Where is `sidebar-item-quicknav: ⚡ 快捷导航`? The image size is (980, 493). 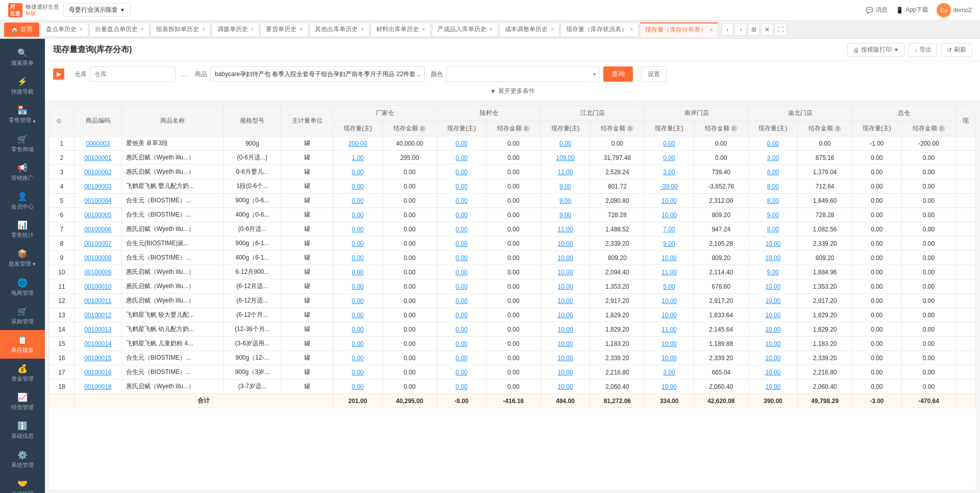 sidebar-item-quicknav: ⚡ 快捷导航 is located at coordinates (22, 86).